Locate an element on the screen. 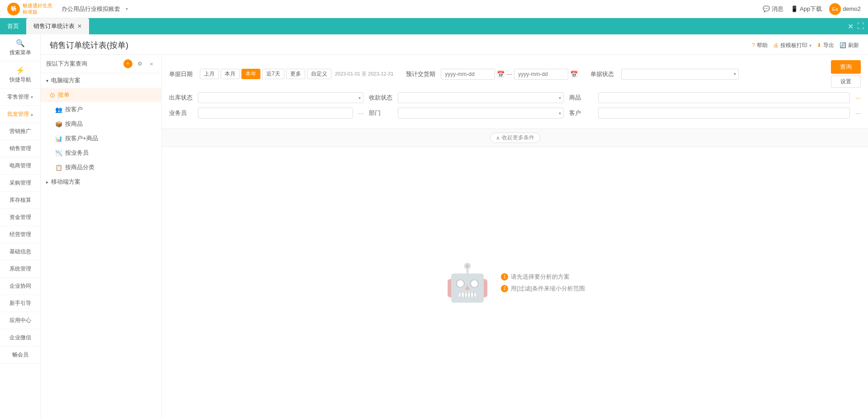 This screenshot has width=868, height=418. tab-close-icon: ✕ is located at coordinates (80, 26).